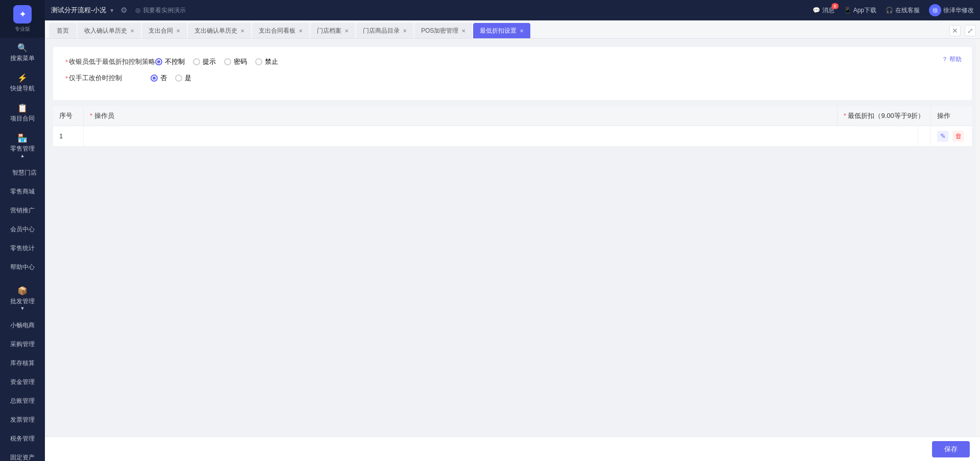  Describe the element at coordinates (112, 62) in the screenshot. I see `strategy-label: 收银员低于最低折扣控制策略` at that location.